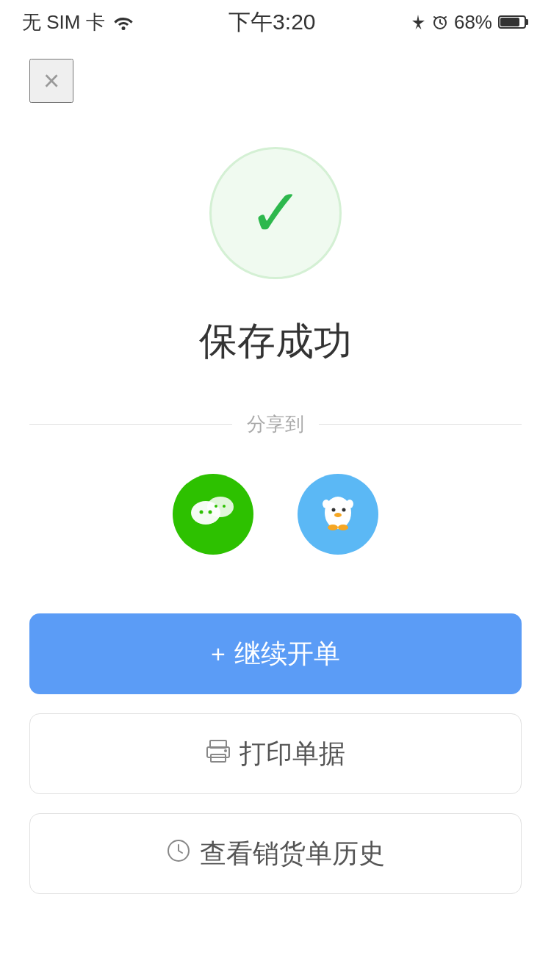 The width and height of the screenshot is (551, 980). What do you see at coordinates (63, 22) in the screenshot?
I see `sim-text: 无 SIM 卡` at bounding box center [63, 22].